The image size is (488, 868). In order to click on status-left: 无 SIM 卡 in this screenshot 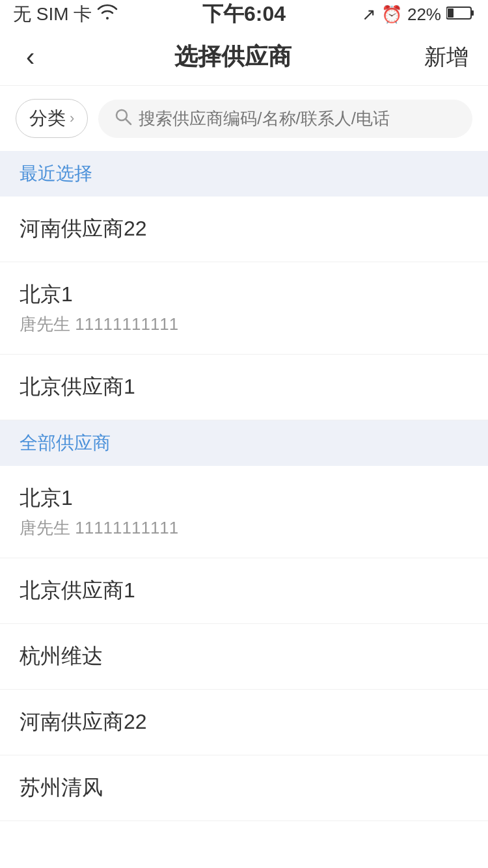, I will do `click(65, 14)`.